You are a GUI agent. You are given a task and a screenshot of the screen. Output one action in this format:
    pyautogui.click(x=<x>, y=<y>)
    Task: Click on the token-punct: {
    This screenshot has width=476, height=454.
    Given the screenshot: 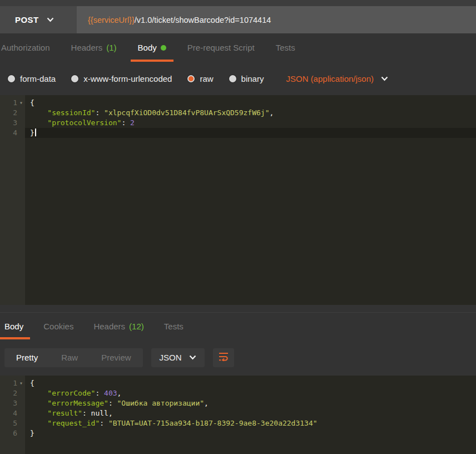 What is the action you would take?
    pyautogui.click(x=32, y=383)
    